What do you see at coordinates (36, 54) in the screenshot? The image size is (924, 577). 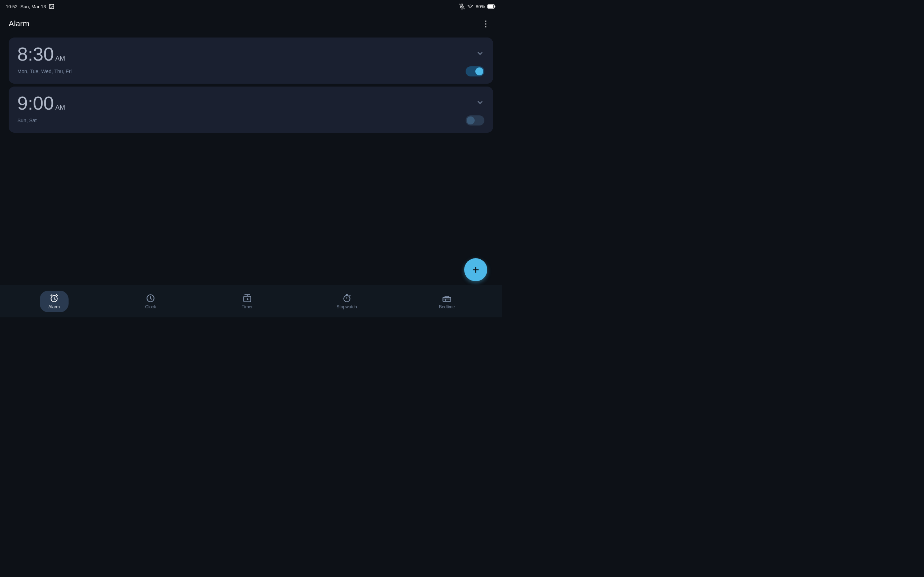 I see `alarm-1-hour: 8:30` at bounding box center [36, 54].